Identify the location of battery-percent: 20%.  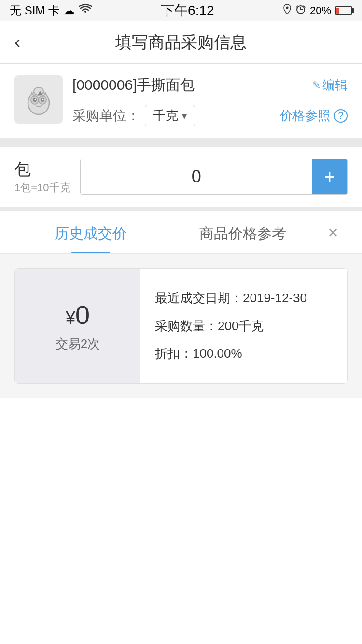
(320, 11).